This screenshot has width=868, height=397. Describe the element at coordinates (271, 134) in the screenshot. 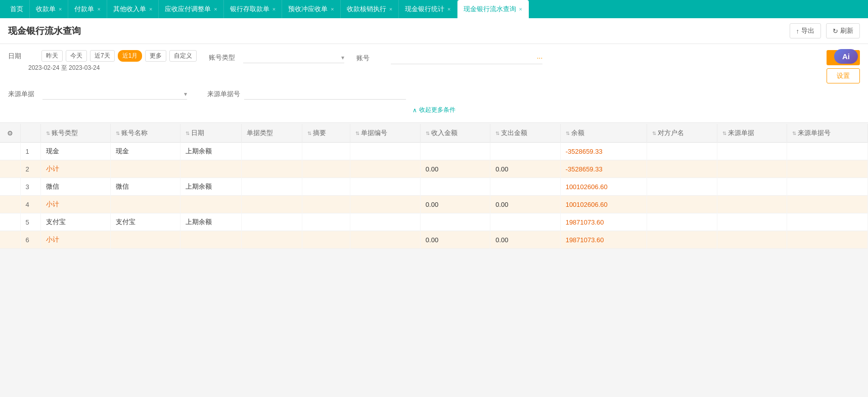

I see `column-doc-type: 单据类型` at that location.